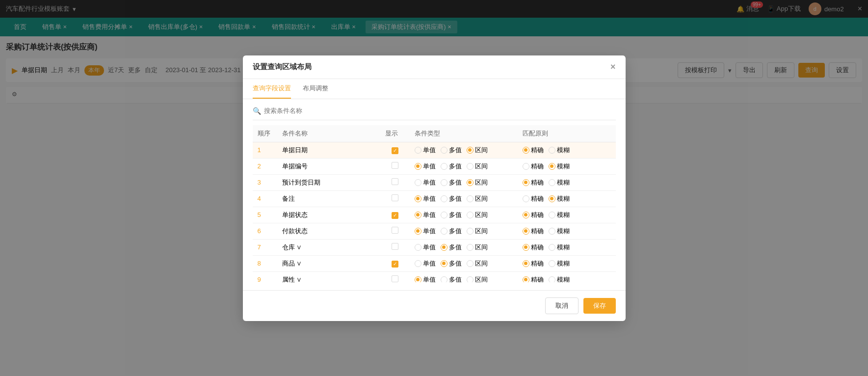 Image resolution: width=868 pixels, height=376 pixels. What do you see at coordinates (329, 150) in the screenshot?
I see `cell-name: 单据日期` at bounding box center [329, 150].